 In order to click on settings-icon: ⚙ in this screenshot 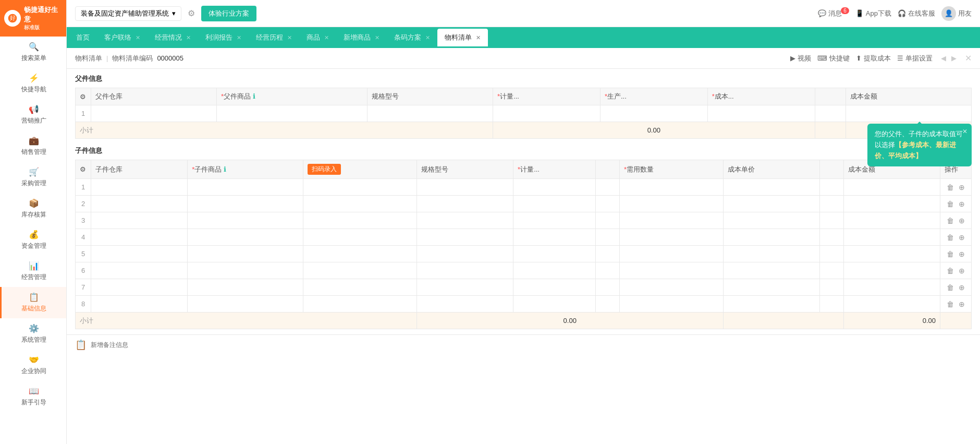, I will do `click(191, 14)`.